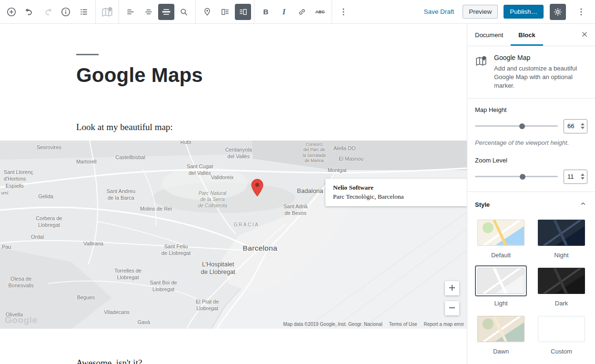 This screenshot has height=364, width=595. I want to click on style-grid: Default Night Light Dark Dawn Custom, so click(531, 286).